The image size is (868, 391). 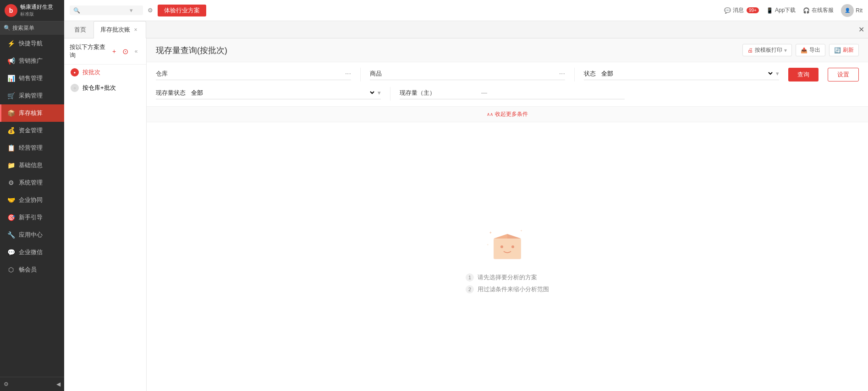 What do you see at coordinates (803, 75) in the screenshot?
I see `query-button: 查询` at bounding box center [803, 75].